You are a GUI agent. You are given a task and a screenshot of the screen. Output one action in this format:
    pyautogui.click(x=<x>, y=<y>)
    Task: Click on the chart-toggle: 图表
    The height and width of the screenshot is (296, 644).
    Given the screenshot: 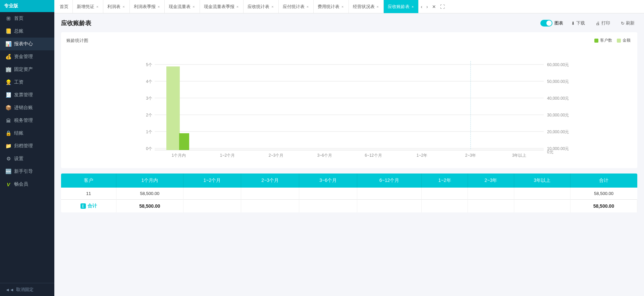 What is the action you would take?
    pyautogui.click(x=552, y=23)
    